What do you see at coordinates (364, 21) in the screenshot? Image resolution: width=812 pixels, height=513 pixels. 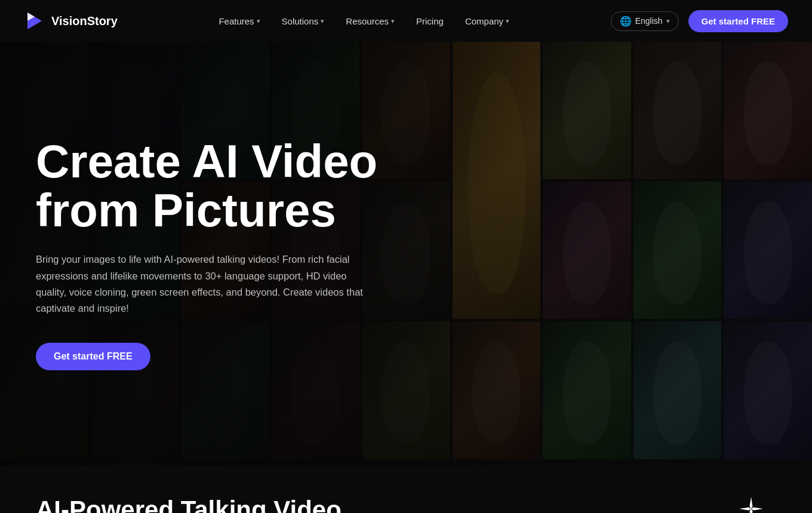 I see `nav-links: Features ▾ Solutions ▾ Resources ▾ Prici…` at bounding box center [364, 21].